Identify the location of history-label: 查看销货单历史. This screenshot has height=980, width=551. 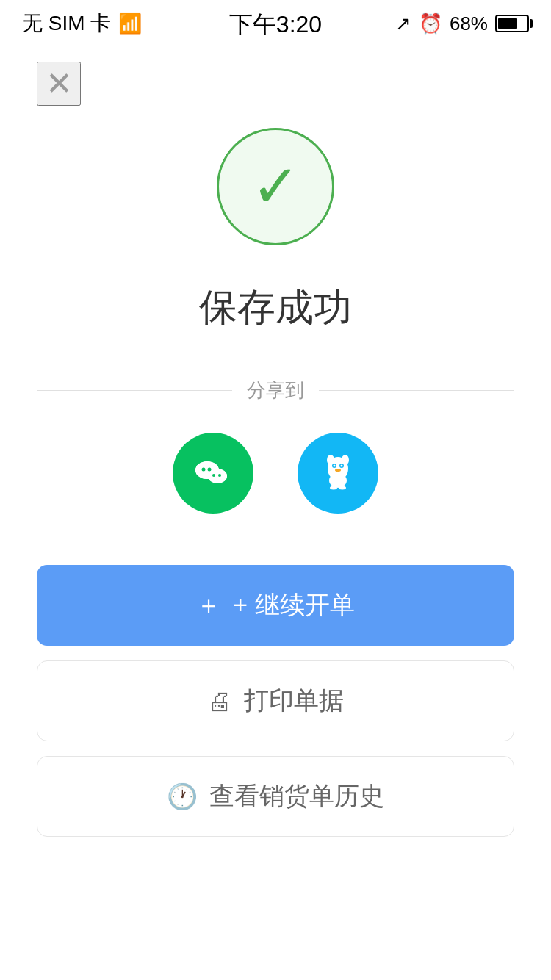
(297, 796).